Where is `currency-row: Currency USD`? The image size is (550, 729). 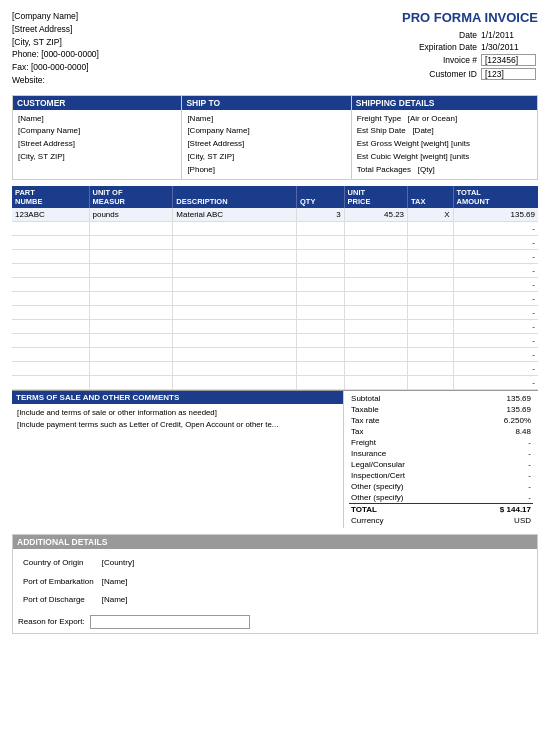 currency-row: Currency USD is located at coordinates (441, 520).